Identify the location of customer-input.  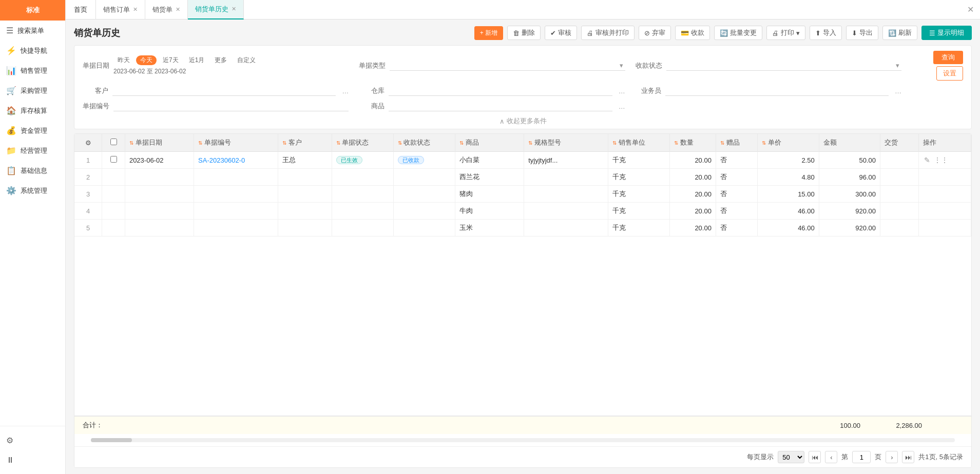
(224, 91).